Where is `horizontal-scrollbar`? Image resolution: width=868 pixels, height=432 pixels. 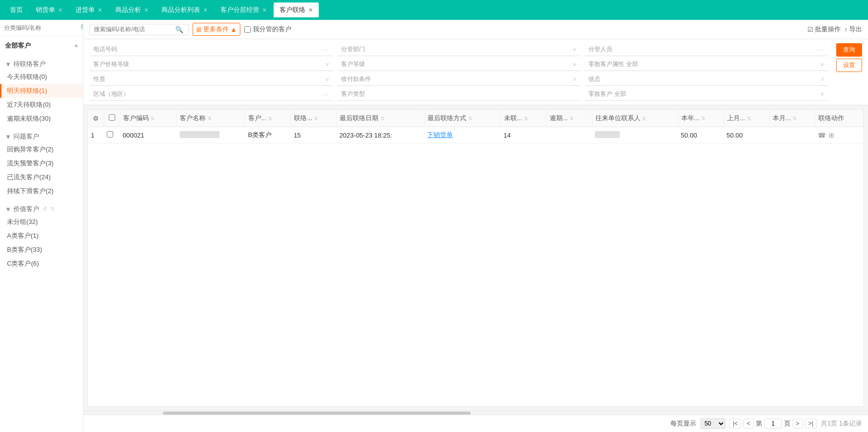 horizontal-scrollbar is located at coordinates (476, 413).